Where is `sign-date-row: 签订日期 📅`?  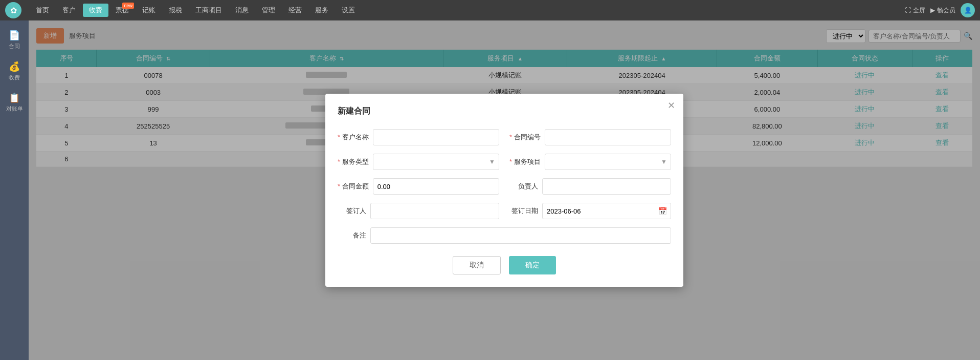
sign-date-row: 签订日期 📅 is located at coordinates (590, 211).